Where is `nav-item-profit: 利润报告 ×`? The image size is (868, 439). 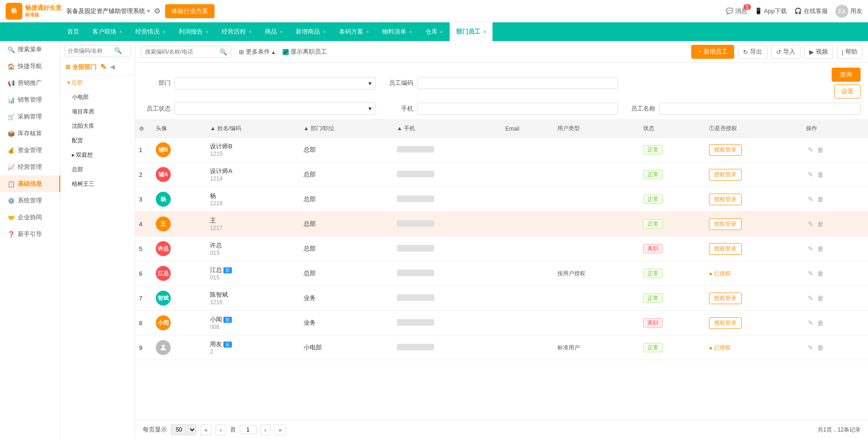
nav-item-profit: 利润报告 × is located at coordinates (194, 32).